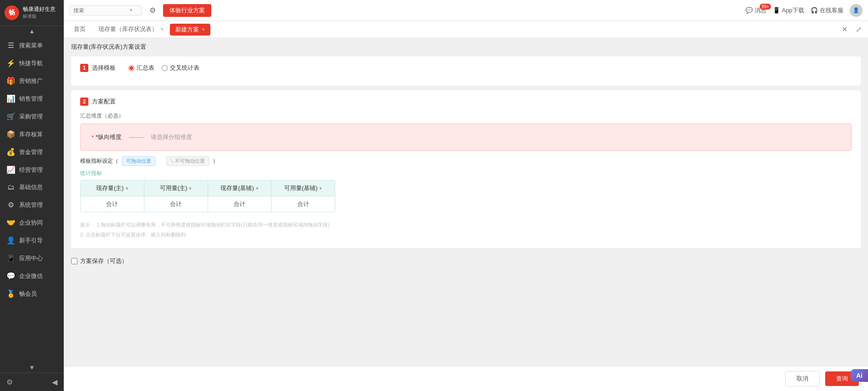  Describe the element at coordinates (789, 10) in the screenshot. I see `app-download-btn: 📱 App下载` at that location.